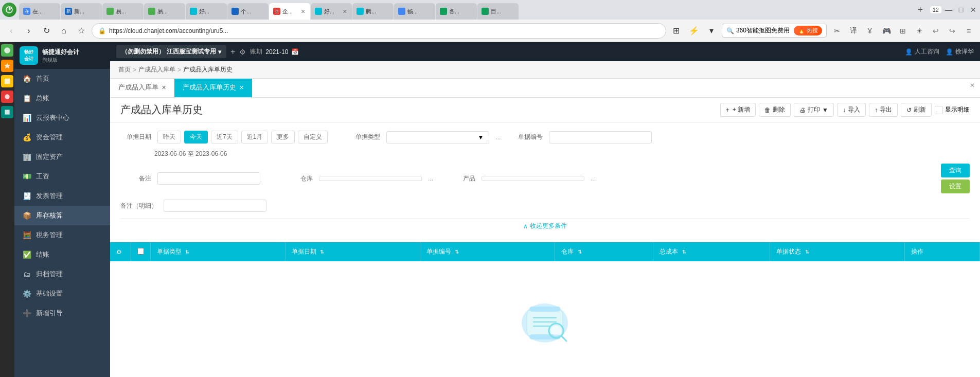 The width and height of the screenshot is (980, 377). Describe the element at coordinates (379, 31) in the screenshot. I see `address-input: 🔒 https://cloud.chanjet.com/accounting/u…` at that location.